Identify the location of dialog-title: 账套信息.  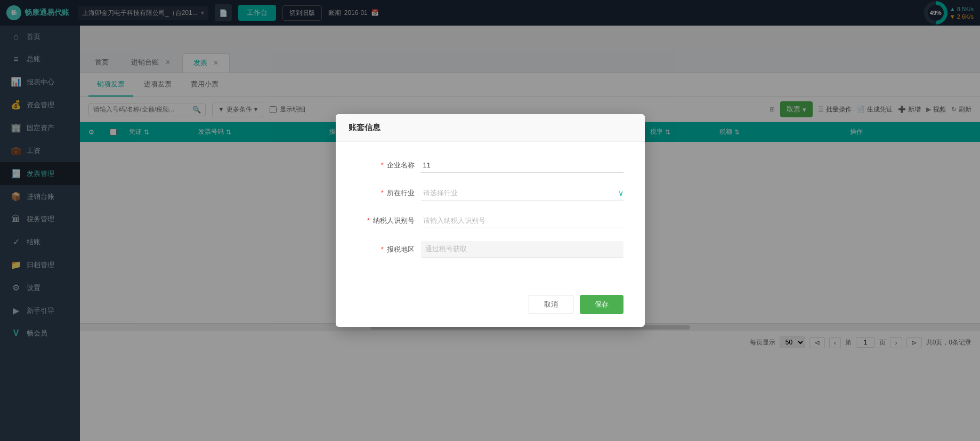
(490, 128).